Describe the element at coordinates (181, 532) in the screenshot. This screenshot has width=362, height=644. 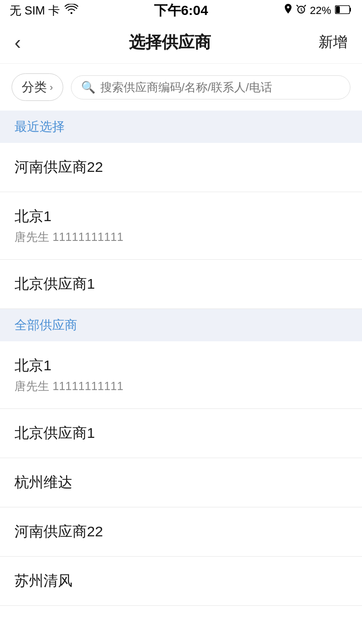
I see `all-list-item: 河南供应商22` at that location.